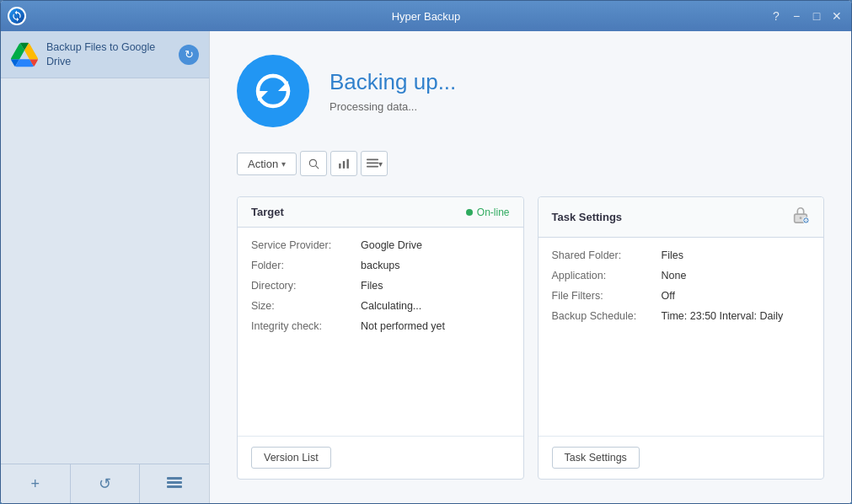 The width and height of the screenshot is (852, 504). What do you see at coordinates (681, 337) in the screenshot?
I see `task-panel-body: Shared Folder: Files Application: None F…` at bounding box center [681, 337].